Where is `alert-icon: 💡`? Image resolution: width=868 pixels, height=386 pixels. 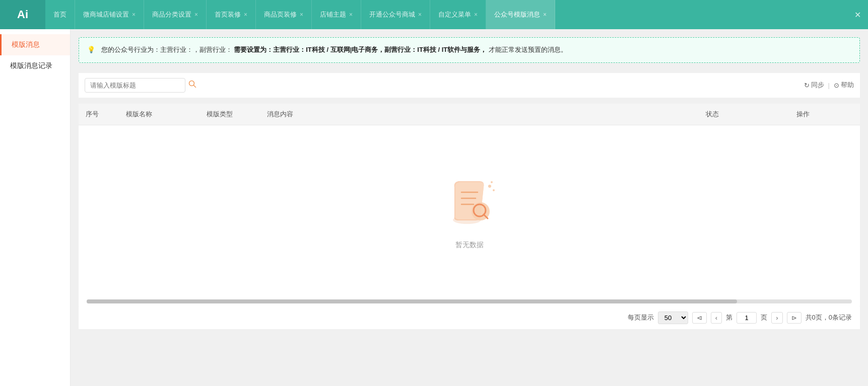 alert-icon: 💡 is located at coordinates (91, 49).